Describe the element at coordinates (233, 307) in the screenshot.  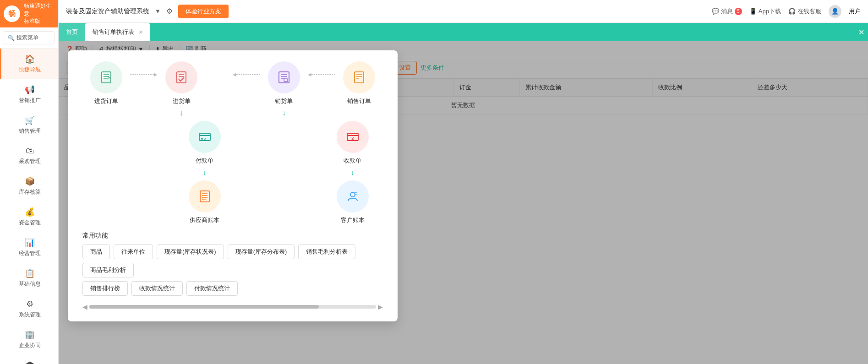
I see `scrollbar-track` at that location.